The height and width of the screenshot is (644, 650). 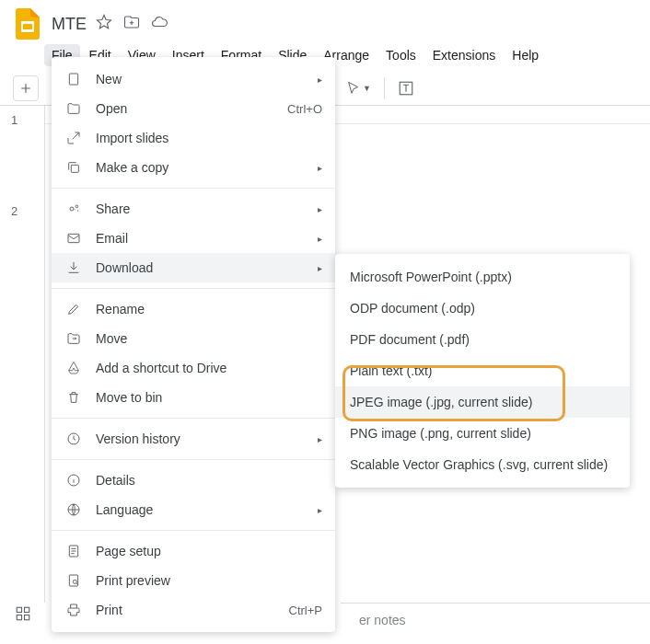 I want to click on preview-icon, so click(x=74, y=581).